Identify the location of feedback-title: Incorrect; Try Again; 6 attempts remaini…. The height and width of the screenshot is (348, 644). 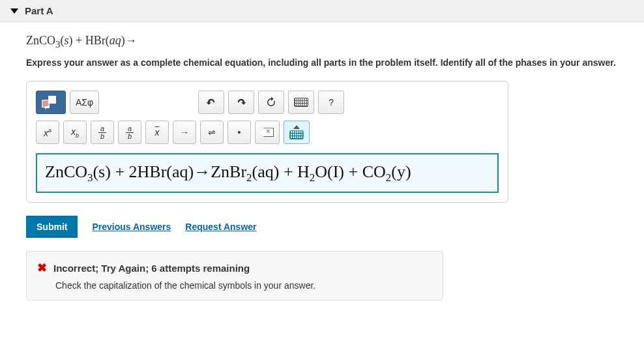
(151, 268).